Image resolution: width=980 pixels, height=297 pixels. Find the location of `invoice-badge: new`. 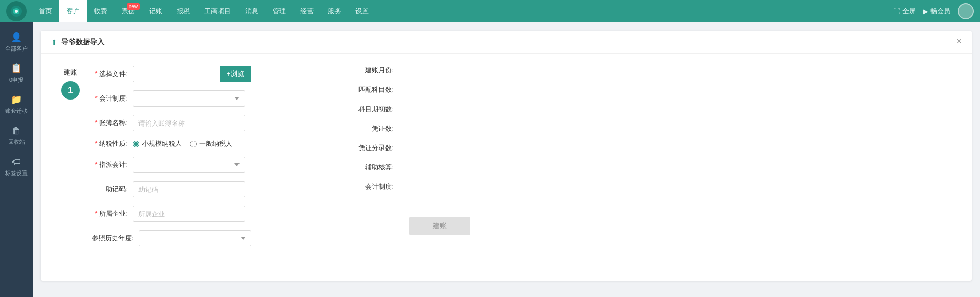

invoice-badge: new is located at coordinates (133, 6).